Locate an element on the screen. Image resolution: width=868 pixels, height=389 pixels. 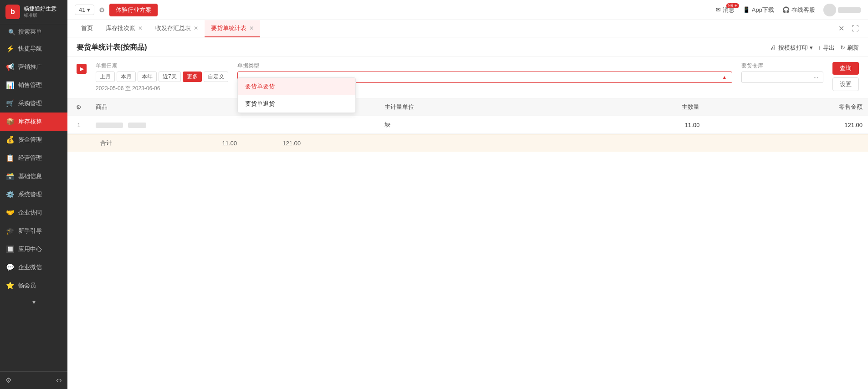
row-index: 1 is located at coordinates (79, 125).